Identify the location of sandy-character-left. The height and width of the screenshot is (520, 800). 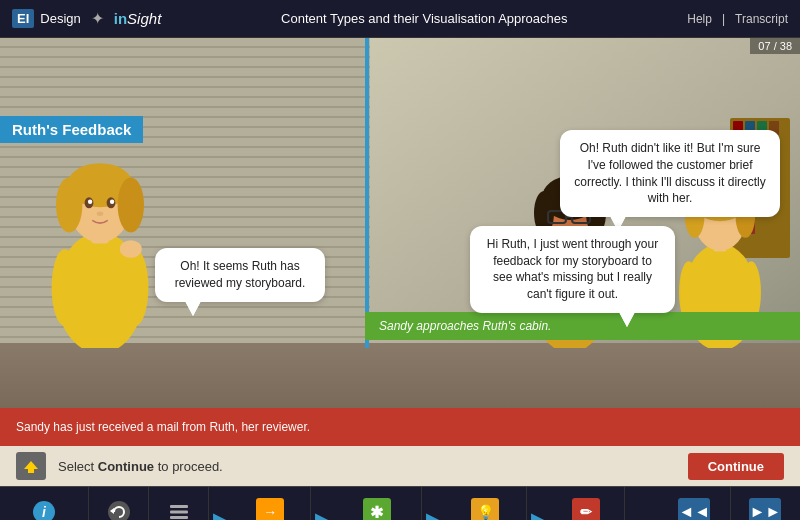
(100, 238).